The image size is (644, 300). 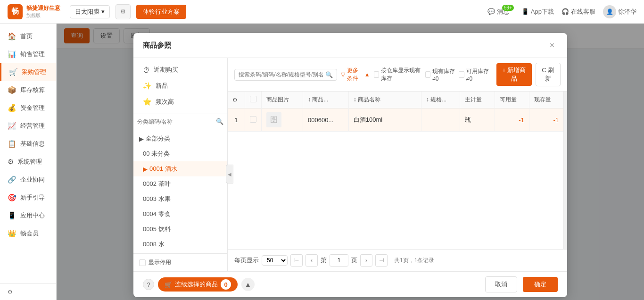 What do you see at coordinates (28, 233) in the screenshot?
I see `sidebar-item-member: 👑 畅会员` at bounding box center [28, 233].